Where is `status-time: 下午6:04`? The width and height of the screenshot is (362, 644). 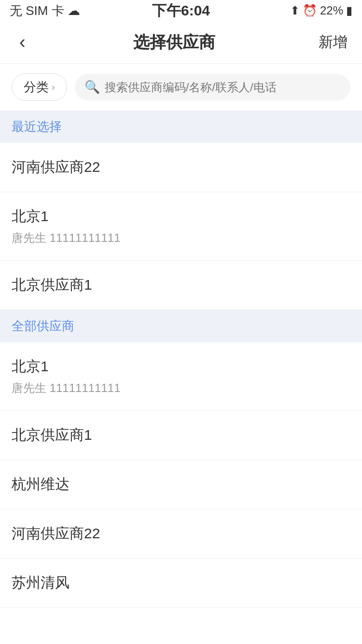 status-time: 下午6:04 is located at coordinates (181, 11).